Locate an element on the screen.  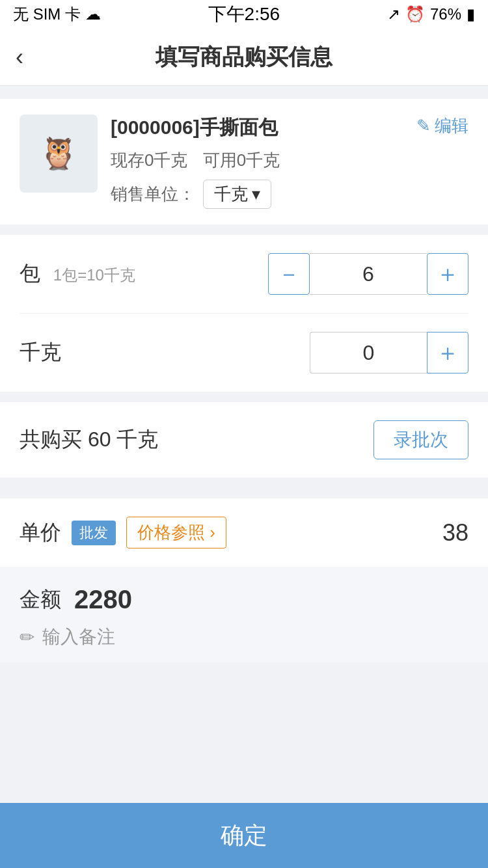
alarm-icon: ⏰ is located at coordinates (415, 14).